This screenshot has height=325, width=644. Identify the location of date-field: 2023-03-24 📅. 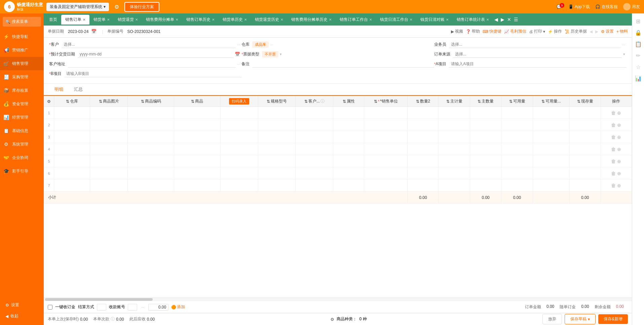
(83, 32).